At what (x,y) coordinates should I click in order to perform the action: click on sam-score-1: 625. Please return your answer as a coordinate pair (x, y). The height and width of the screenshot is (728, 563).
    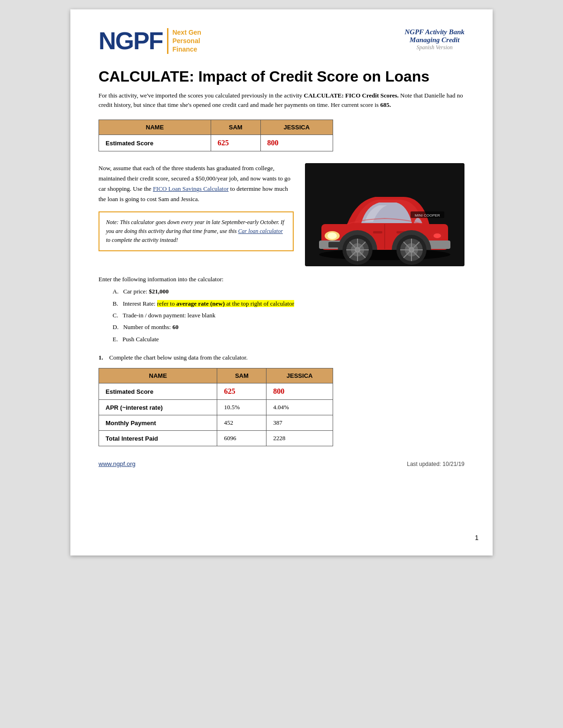
    Looking at the image, I should click on (236, 143).